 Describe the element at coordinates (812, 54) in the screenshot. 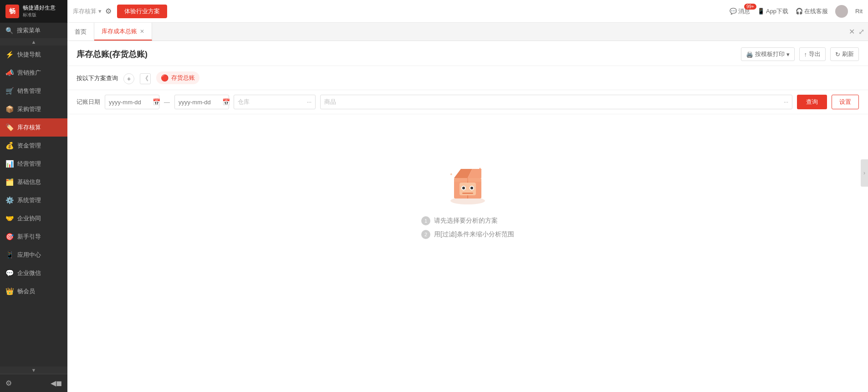

I see `export-button: ↑ 导出` at that location.